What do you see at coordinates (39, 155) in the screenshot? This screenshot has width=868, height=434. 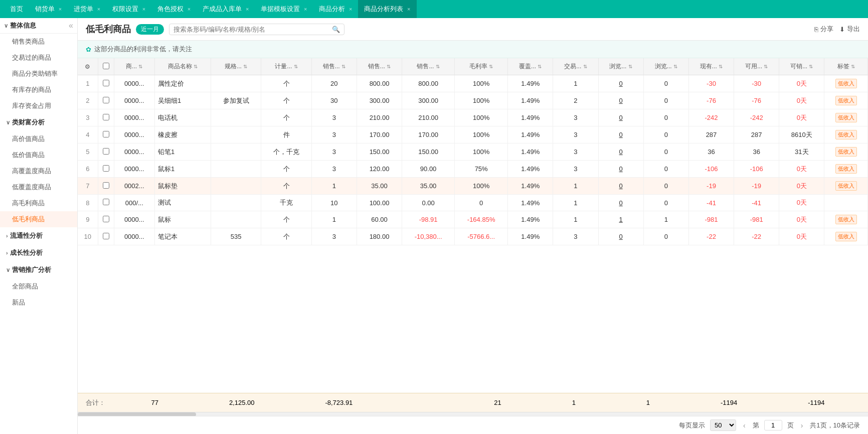 I see `sidebar-item-low-value: 低价值商品` at bounding box center [39, 155].